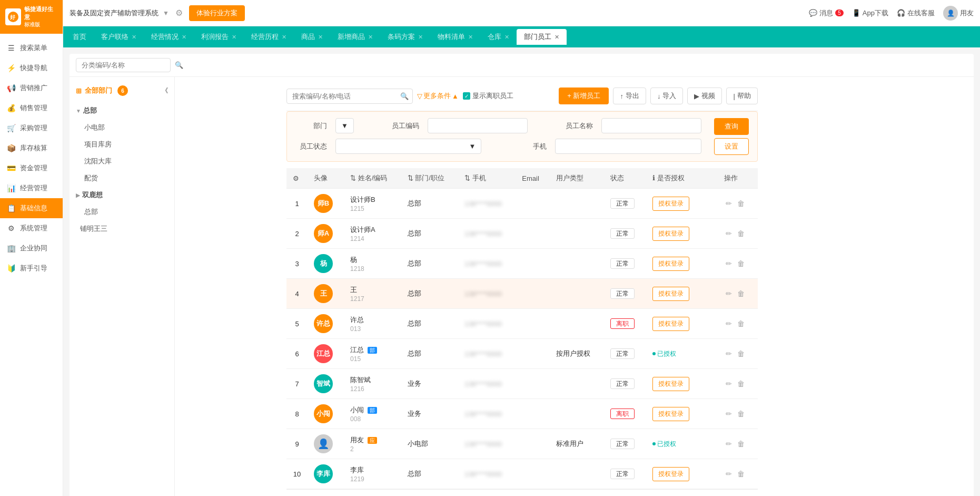 The height and width of the screenshot is (496, 980). I want to click on sidebar-item-system: ⚙ 系统管理, so click(32, 228).